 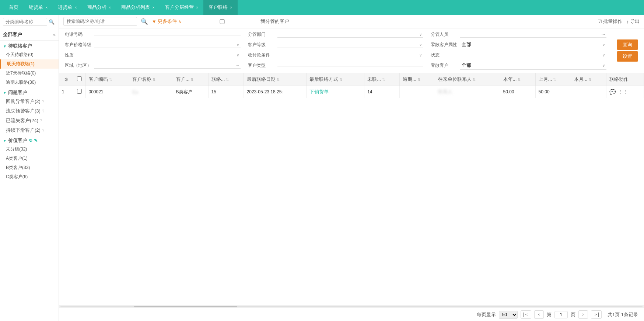 I want to click on last-contact-link: 下销货单, so click(x=319, y=92).